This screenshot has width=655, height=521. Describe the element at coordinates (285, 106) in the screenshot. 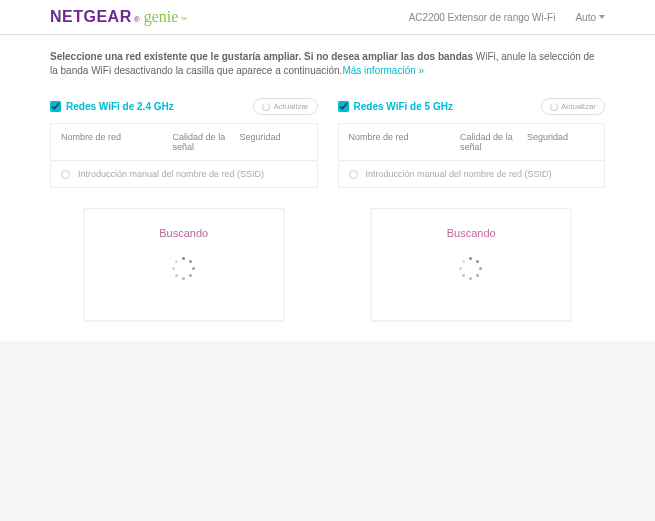

I see `refresh-24-button: Actualizar` at that location.